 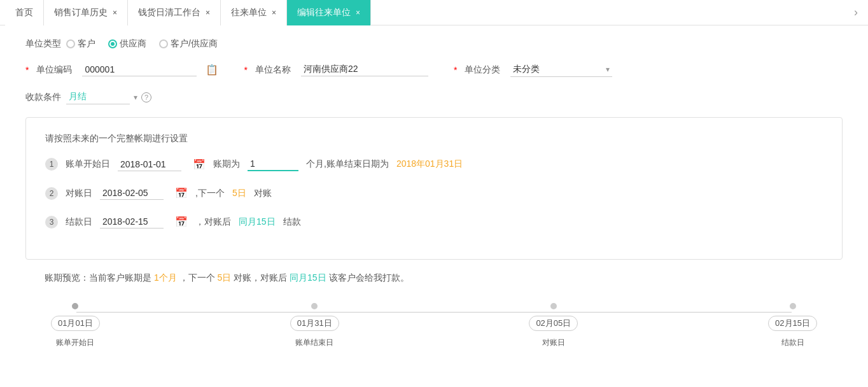 I want to click on close-partner-units: ×, so click(x=274, y=13).